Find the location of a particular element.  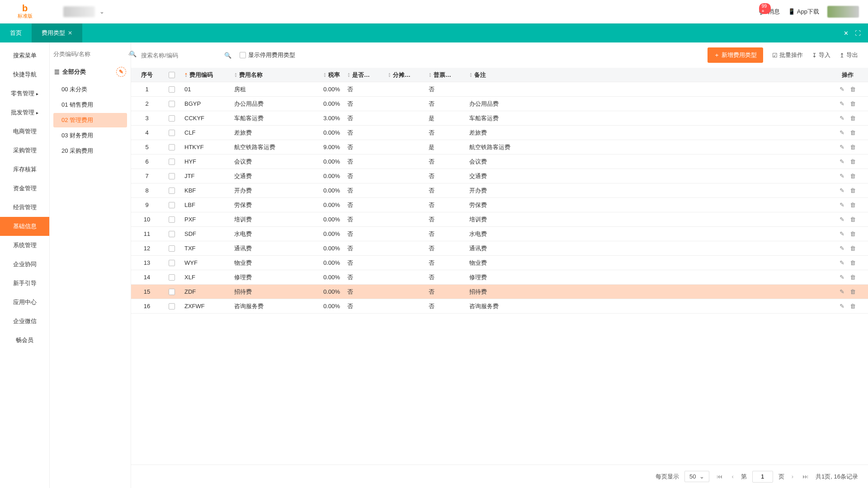

batch-button: ☑ 批量操作 is located at coordinates (788, 55).